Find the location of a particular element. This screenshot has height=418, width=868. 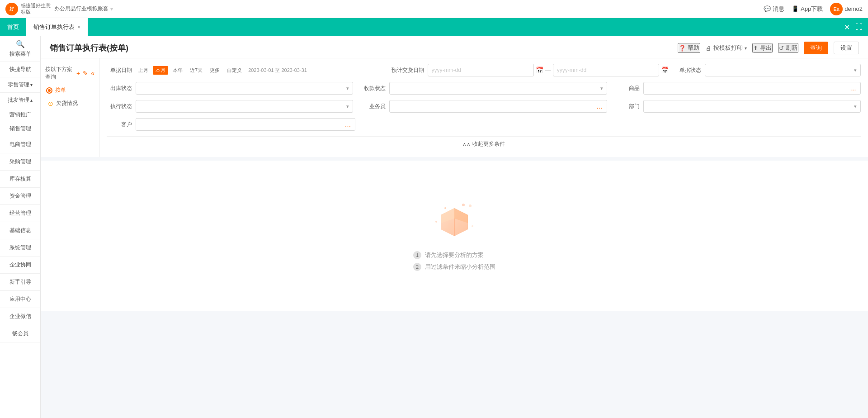

sidebar-section-enterprise: 企业协同 is located at coordinates (20, 265).